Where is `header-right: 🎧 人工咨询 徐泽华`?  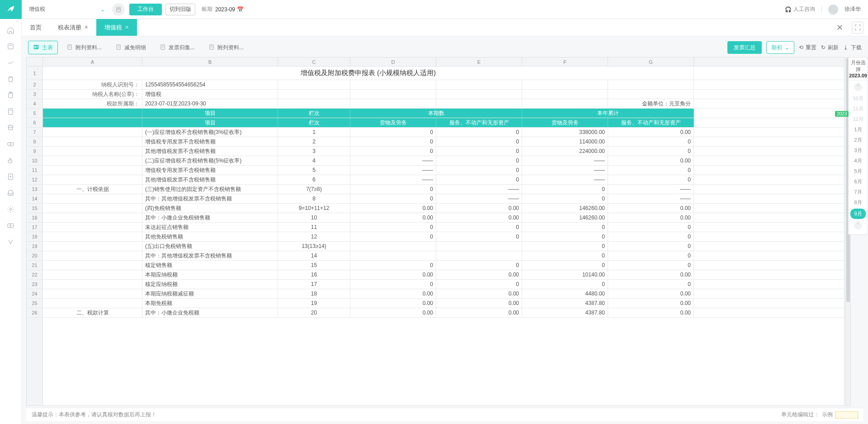
header-right: 🎧 人工咨询 徐泽华 is located at coordinates (826, 10).